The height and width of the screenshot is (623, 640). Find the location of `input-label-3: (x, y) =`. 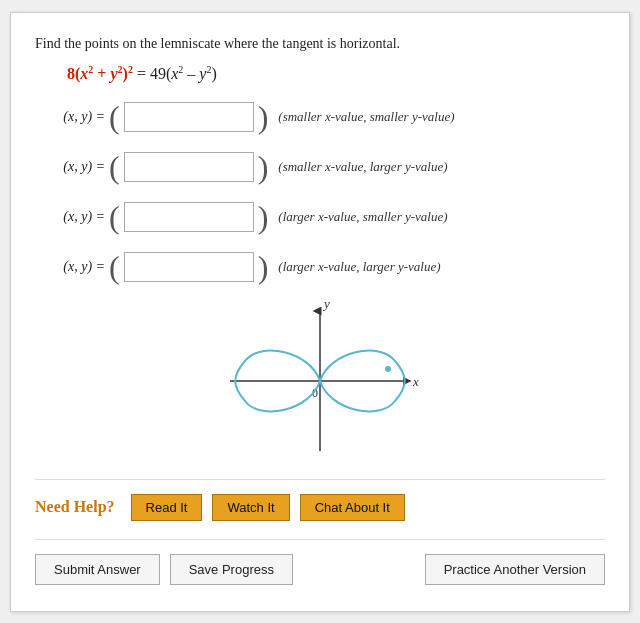

input-label-3: (x, y) = is located at coordinates (70, 217).